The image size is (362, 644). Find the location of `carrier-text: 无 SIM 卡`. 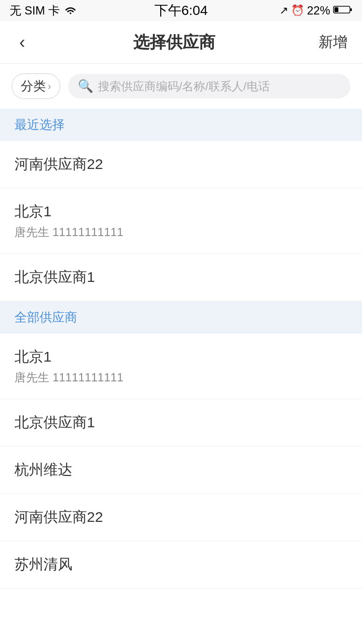

carrier-text: 无 SIM 卡 is located at coordinates (35, 11).